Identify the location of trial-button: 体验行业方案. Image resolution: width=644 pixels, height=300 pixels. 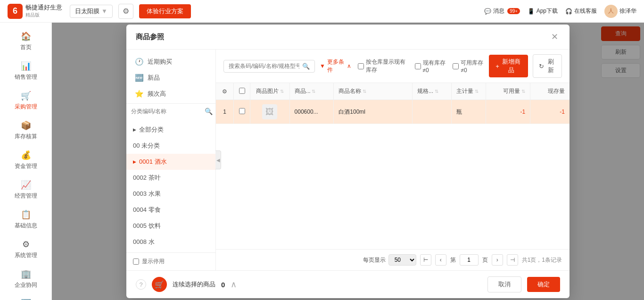
(165, 11).